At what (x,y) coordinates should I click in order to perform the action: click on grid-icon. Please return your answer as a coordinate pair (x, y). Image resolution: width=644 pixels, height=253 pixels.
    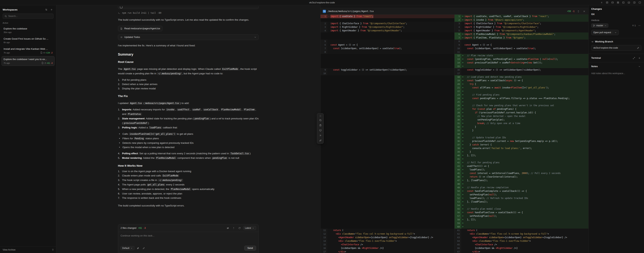
    Looking at the image, I should click on (618, 2).